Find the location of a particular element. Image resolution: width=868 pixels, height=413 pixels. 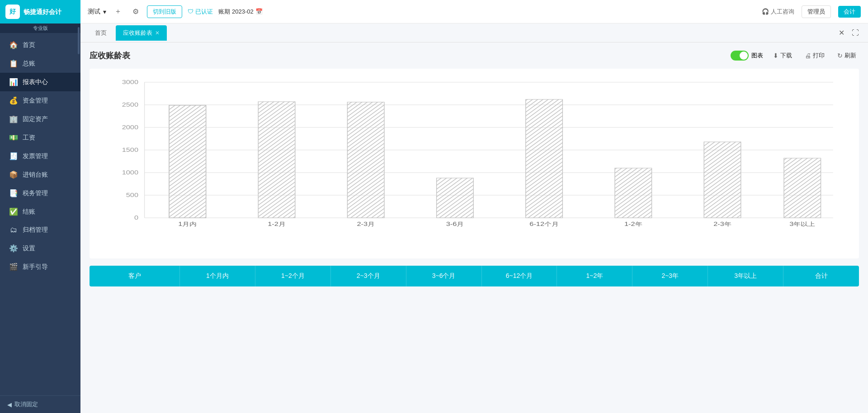

sidebar-item-archive: 🗂 归档管理 is located at coordinates (40, 230).